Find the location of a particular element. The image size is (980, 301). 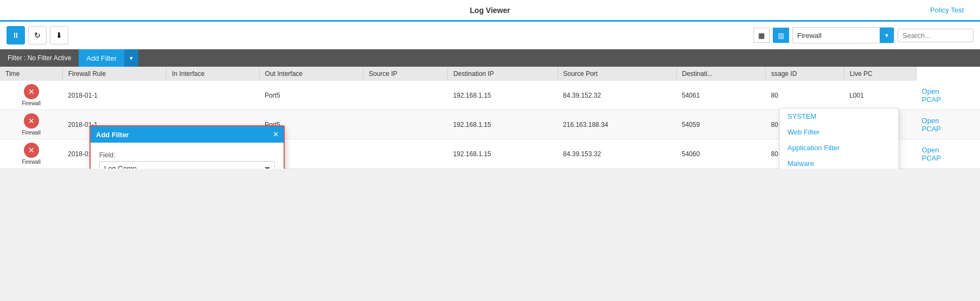

cell-time-0: ✕ Firewall is located at coordinates (31, 95).